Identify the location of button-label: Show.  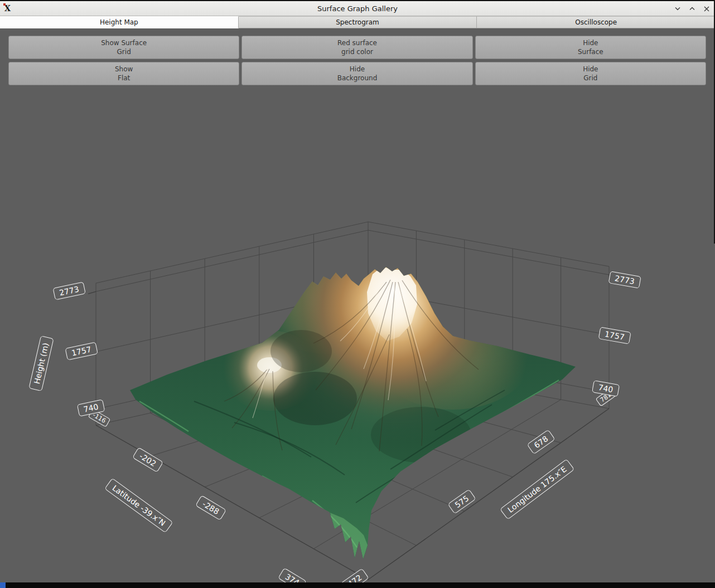
(124, 69).